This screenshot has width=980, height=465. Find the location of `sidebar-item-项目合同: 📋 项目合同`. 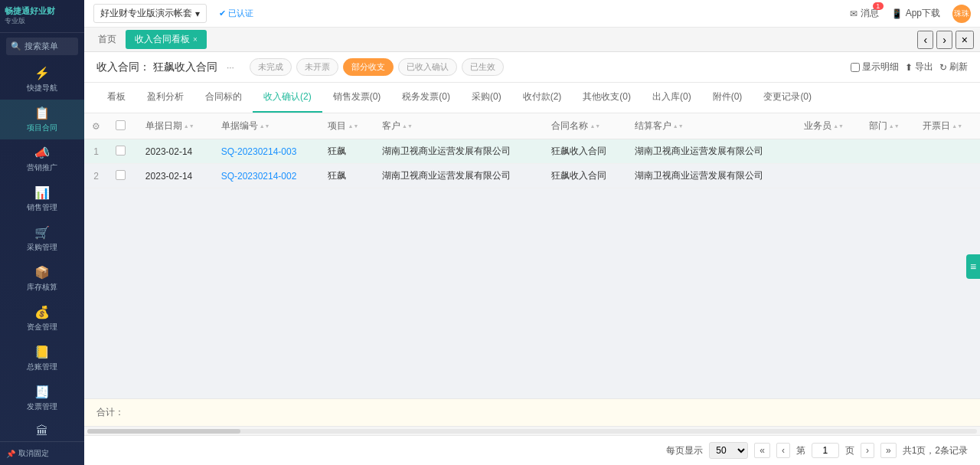

sidebar-item-项目合同: 📋 项目合同 is located at coordinates (42, 120).